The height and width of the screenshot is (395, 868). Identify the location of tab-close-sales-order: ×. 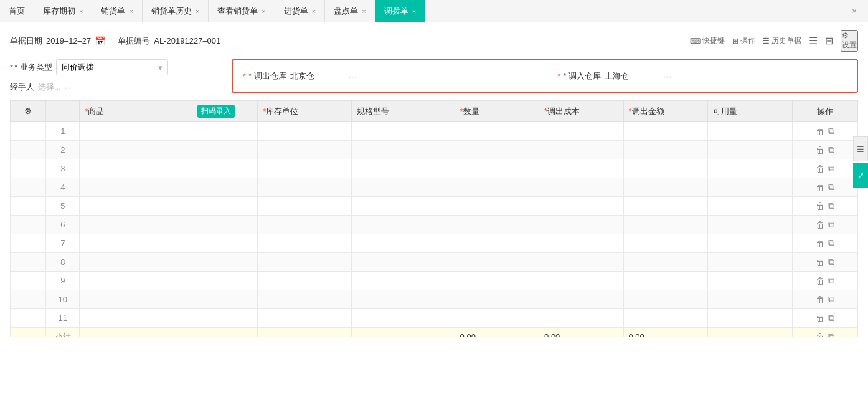
(131, 11).